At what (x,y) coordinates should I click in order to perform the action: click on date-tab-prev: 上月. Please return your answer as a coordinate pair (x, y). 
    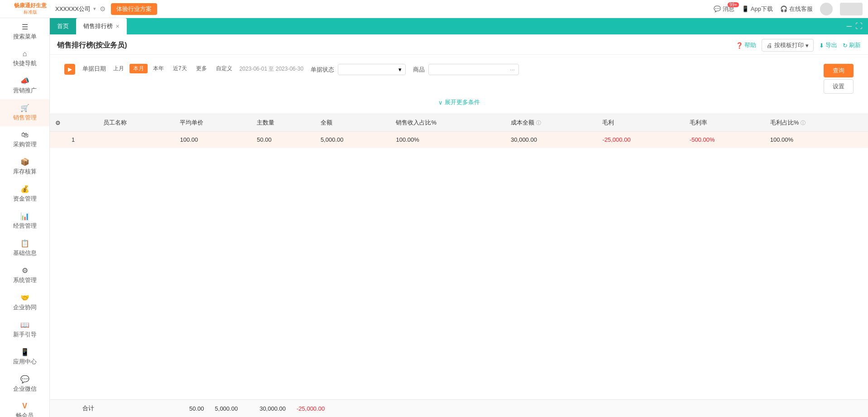
    Looking at the image, I should click on (119, 69).